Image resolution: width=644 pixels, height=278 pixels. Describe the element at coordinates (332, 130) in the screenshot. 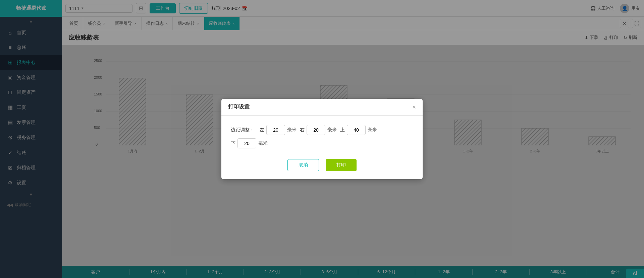

I see `margin-right-unit: 毫米` at that location.